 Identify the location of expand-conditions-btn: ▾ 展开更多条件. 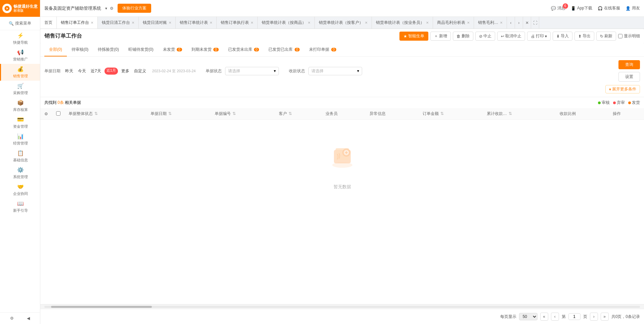
(623, 89).